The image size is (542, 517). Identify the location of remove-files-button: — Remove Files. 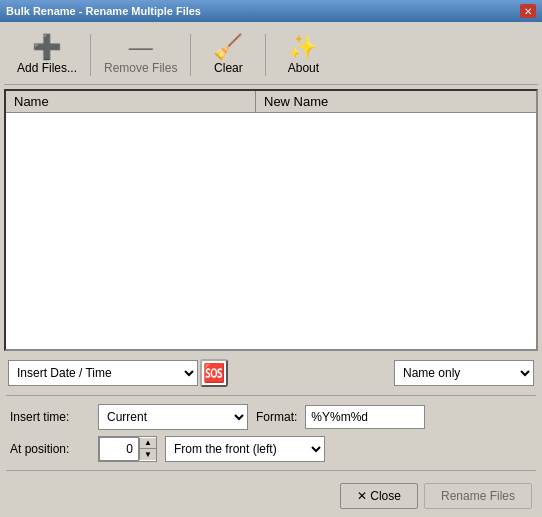
(140, 55).